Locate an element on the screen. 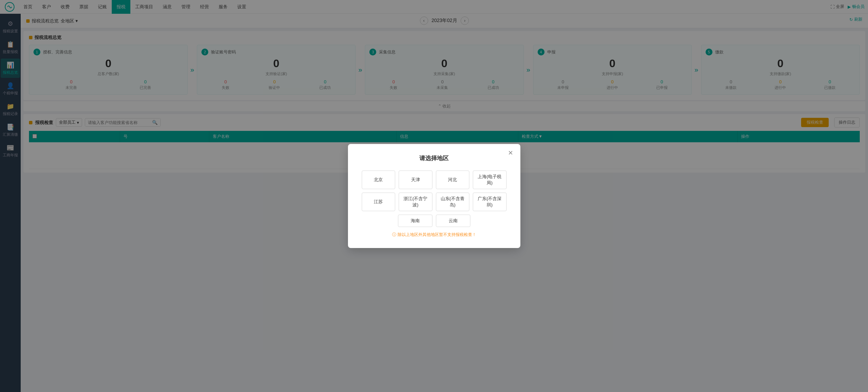 The height and width of the screenshot is (392, 868). region-button: 海南 is located at coordinates (415, 221).